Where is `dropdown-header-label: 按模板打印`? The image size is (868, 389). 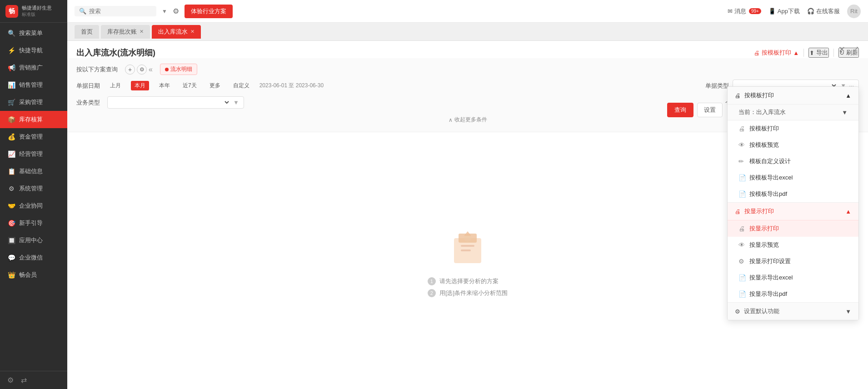 dropdown-header-label: 按模板打印 is located at coordinates (759, 95).